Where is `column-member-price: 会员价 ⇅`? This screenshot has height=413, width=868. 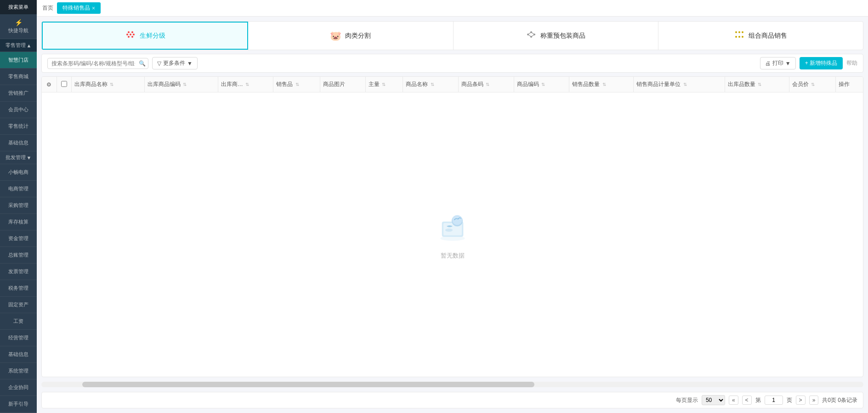 column-member-price: 会员价 ⇅ is located at coordinates (812, 85).